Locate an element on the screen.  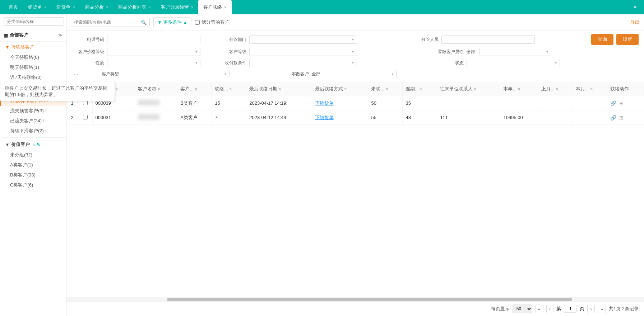
filter-search-box: 🔍 is located at coordinates (110, 22).